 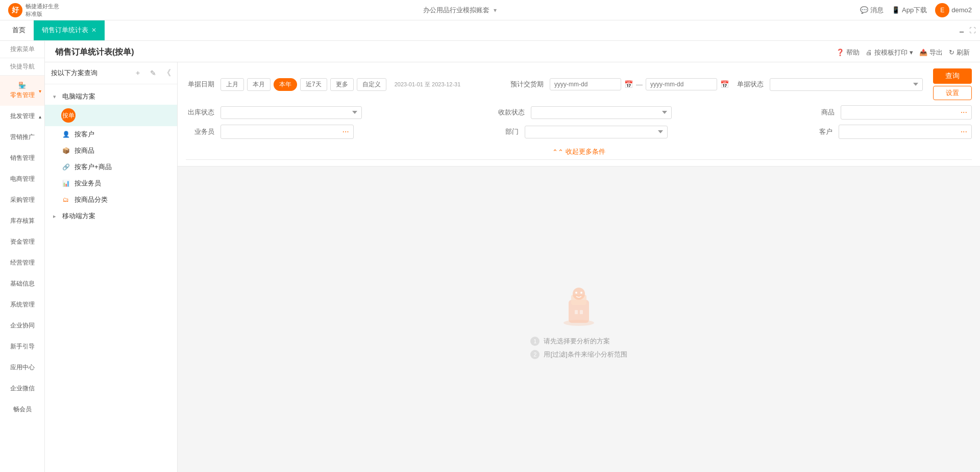 What do you see at coordinates (66, 200) in the screenshot?
I see `table-icon: 🗂` at bounding box center [66, 200].